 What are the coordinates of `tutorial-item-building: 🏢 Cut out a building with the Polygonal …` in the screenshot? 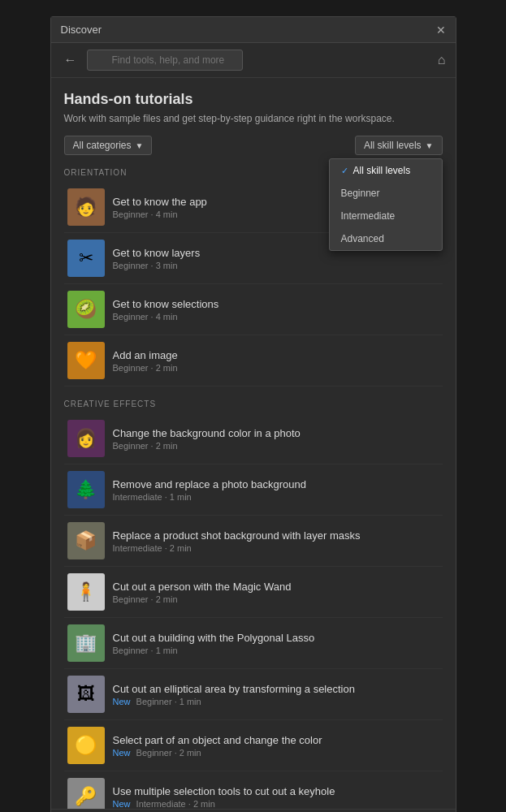 It's located at (253, 643).